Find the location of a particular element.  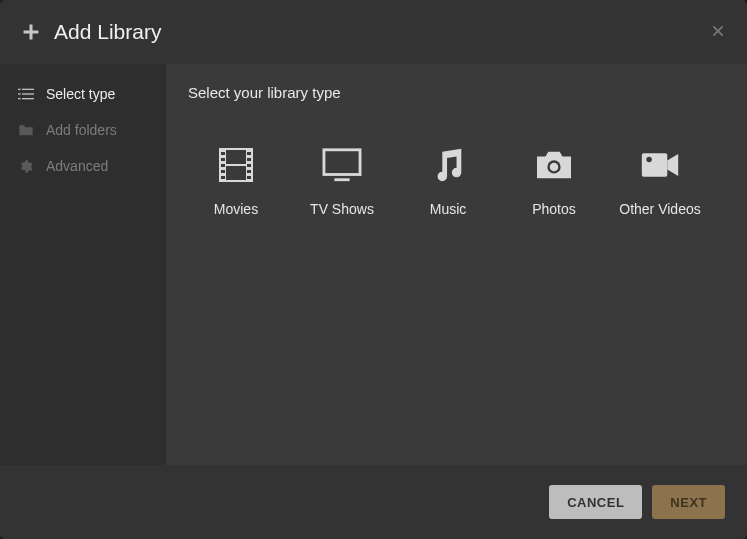

video-icon is located at coordinates (660, 165).